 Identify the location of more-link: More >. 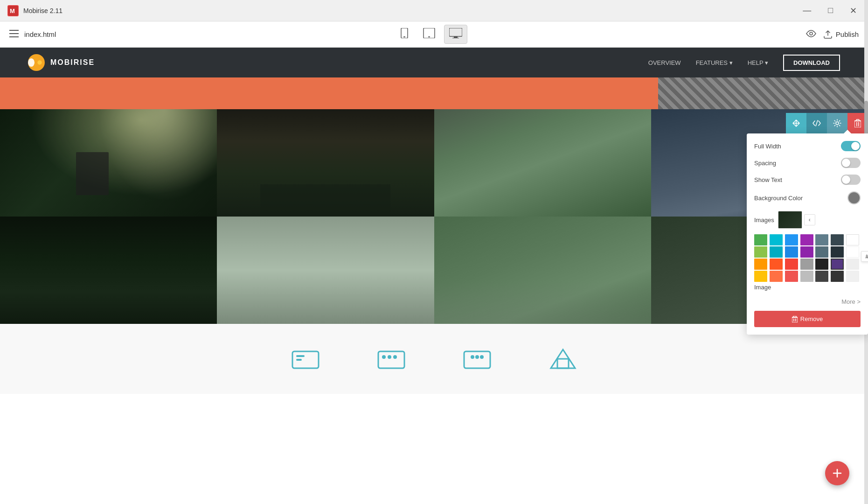
(807, 301).